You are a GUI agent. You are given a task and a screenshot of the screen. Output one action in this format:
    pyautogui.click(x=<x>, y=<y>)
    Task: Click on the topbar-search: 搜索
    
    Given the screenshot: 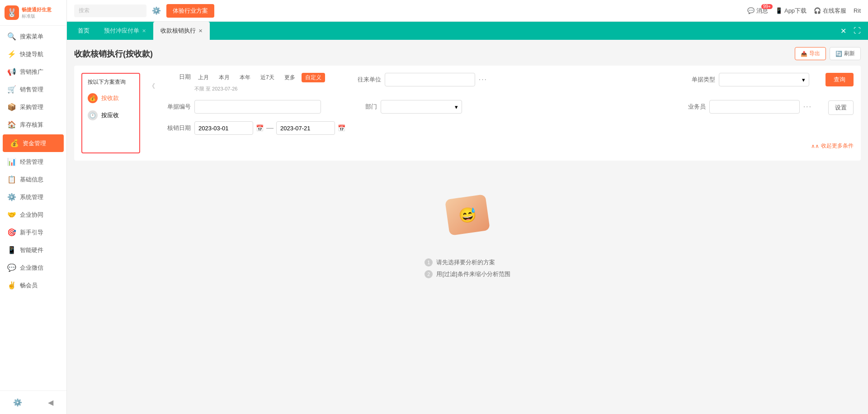 What is the action you would take?
    pyautogui.click(x=110, y=11)
    